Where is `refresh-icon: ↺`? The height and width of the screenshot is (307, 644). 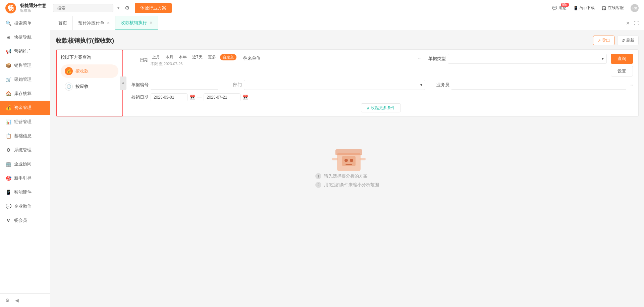 refresh-icon: ↺ is located at coordinates (623, 41).